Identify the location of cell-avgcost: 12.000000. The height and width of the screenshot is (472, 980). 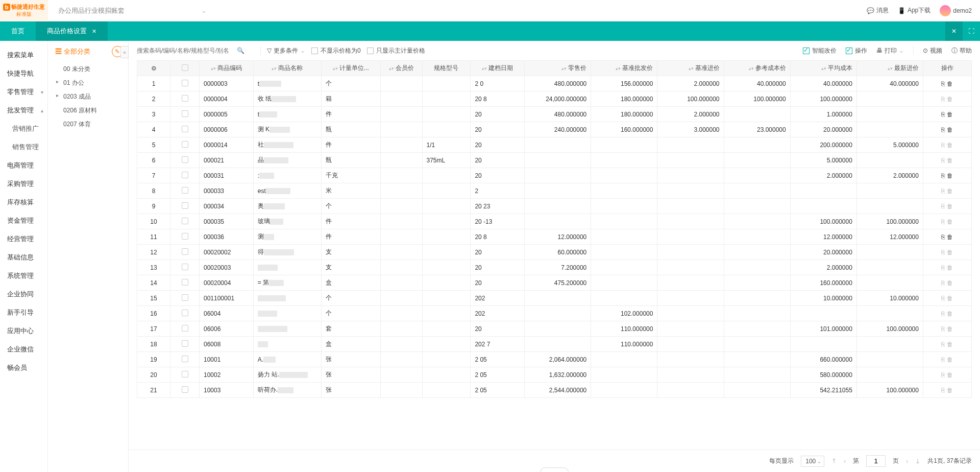
(823, 237).